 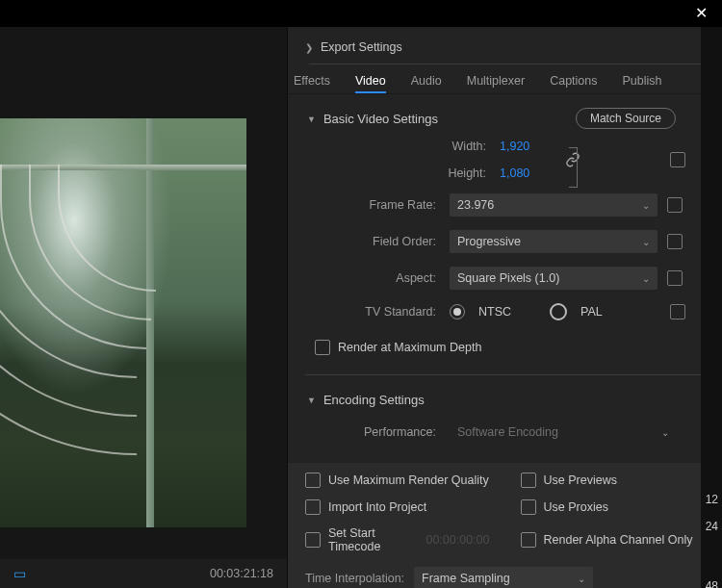 What do you see at coordinates (504, 83) in the screenshot?
I see `tab-bar: Effects Video Audio Multiplexer Captions…` at bounding box center [504, 83].